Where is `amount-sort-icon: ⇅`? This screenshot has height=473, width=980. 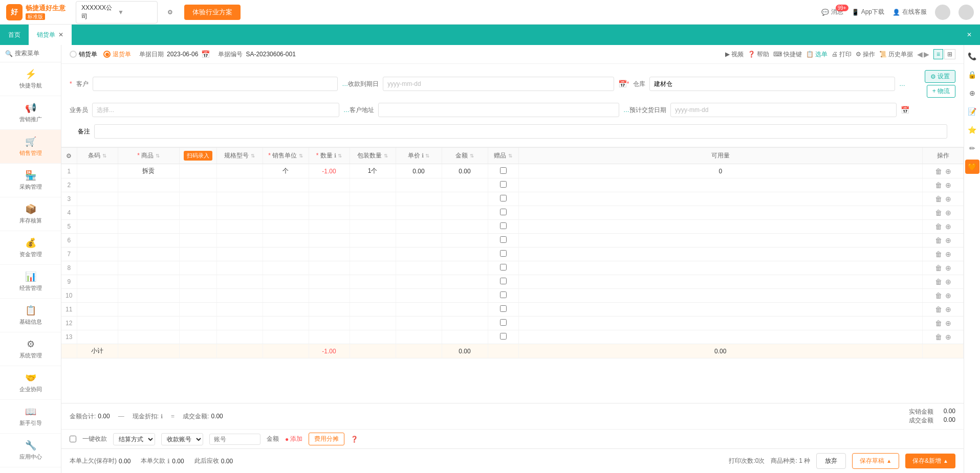
amount-sort-icon: ⇅ is located at coordinates (472, 155).